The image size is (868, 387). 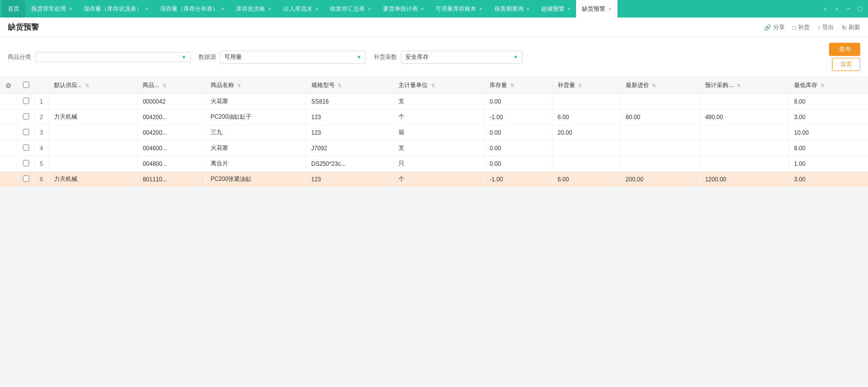 What do you see at coordinates (71, 9) in the screenshot?
I see `tab-close-exception: ×` at bounding box center [71, 9].